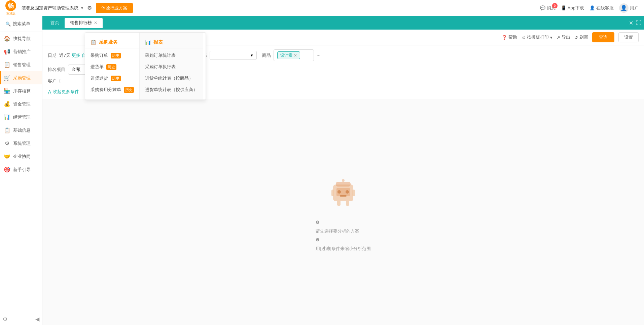 The image size is (644, 325). Describe the element at coordinates (634, 8) in the screenshot. I see `user-label: 用户` at that location.